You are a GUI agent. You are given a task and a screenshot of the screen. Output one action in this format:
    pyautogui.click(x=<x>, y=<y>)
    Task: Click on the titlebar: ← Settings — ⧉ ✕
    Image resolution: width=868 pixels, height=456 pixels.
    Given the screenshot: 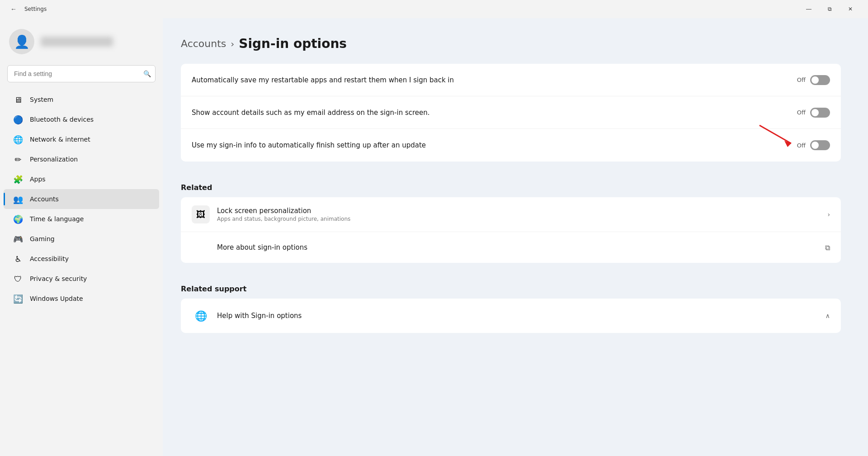 What is the action you would take?
    pyautogui.click(x=434, y=9)
    